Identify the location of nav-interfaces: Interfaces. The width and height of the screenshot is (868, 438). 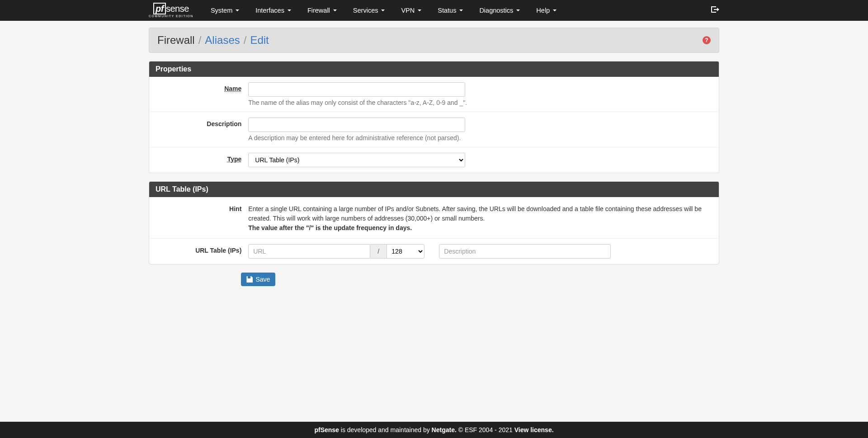
(273, 10).